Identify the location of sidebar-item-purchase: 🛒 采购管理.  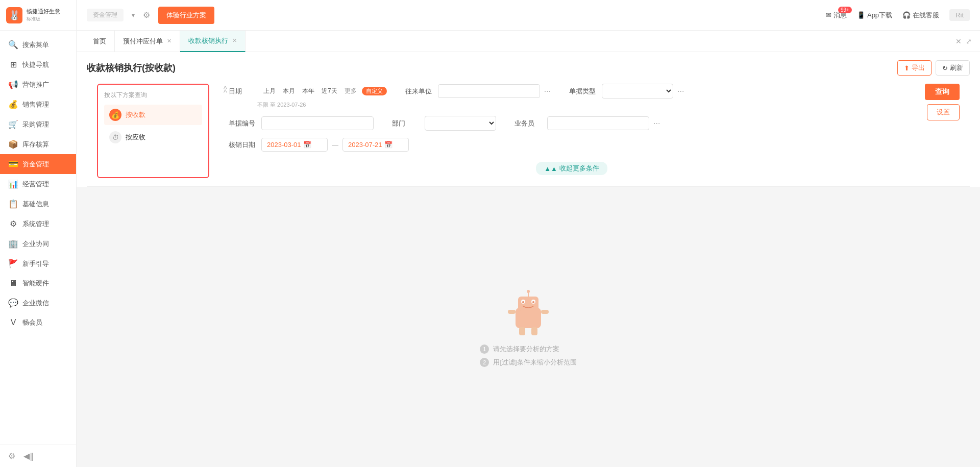
(38, 125).